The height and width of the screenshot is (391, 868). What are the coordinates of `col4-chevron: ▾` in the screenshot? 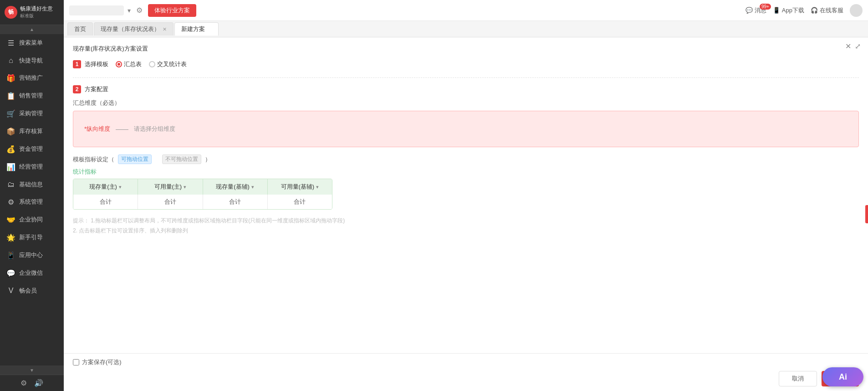 It's located at (317, 187).